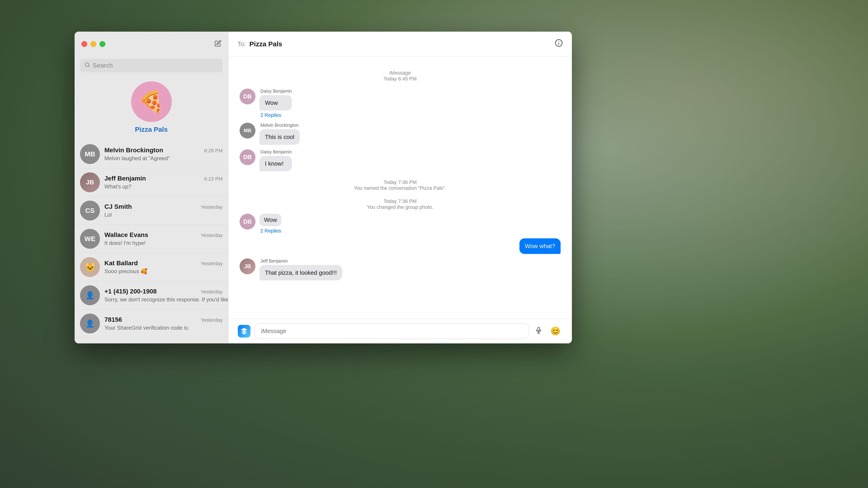 This screenshot has height=488, width=868. What do you see at coordinates (559, 44) in the screenshot?
I see `info-button` at bounding box center [559, 44].